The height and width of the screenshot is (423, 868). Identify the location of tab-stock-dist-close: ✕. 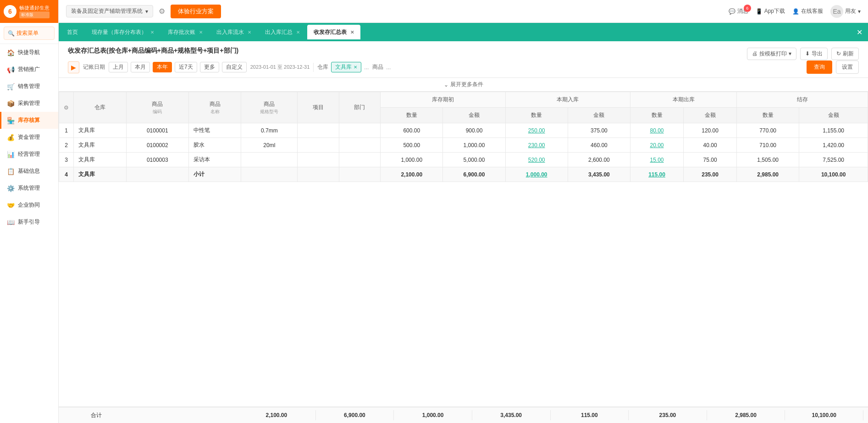
(152, 32).